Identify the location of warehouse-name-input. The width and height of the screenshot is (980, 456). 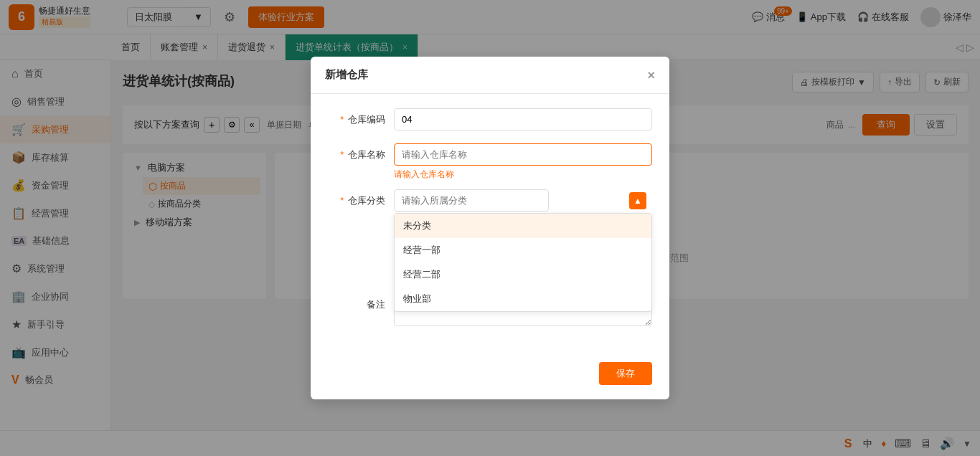
(523, 155).